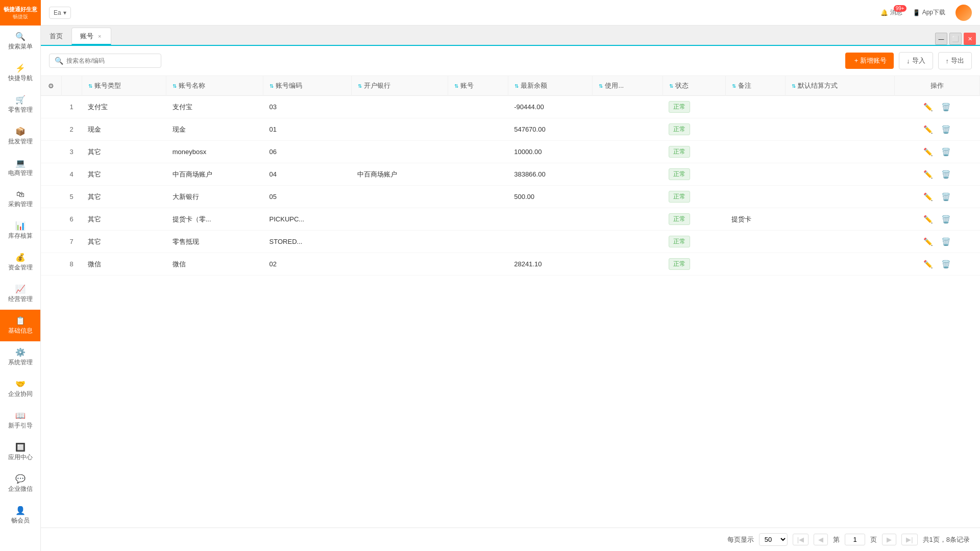 This screenshot has width=980, height=551. I want to click on sidebar-item-retail-mgmt: 🛒 零售管理, so click(20, 105).